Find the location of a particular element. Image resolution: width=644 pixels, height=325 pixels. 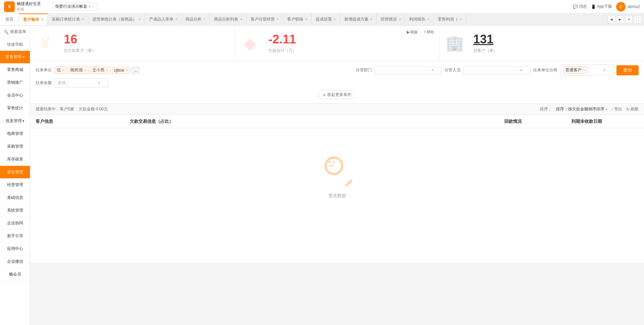

user-area: D demo2 is located at coordinates (628, 7).